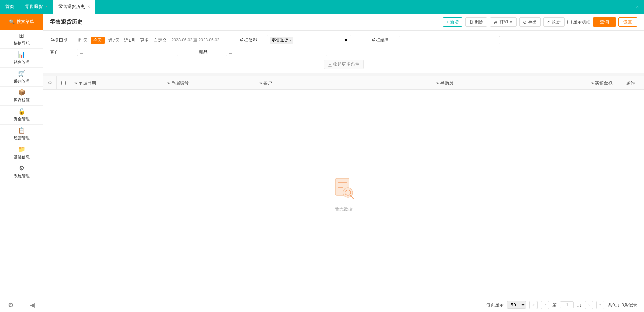 Image resolution: width=644 pixels, height=312 pixels. I want to click on refresh-button: ↻ 刷新, so click(554, 22).